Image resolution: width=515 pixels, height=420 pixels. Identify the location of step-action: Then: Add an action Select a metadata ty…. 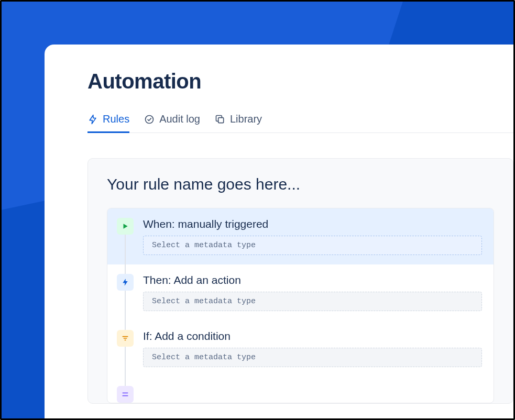
(301, 292).